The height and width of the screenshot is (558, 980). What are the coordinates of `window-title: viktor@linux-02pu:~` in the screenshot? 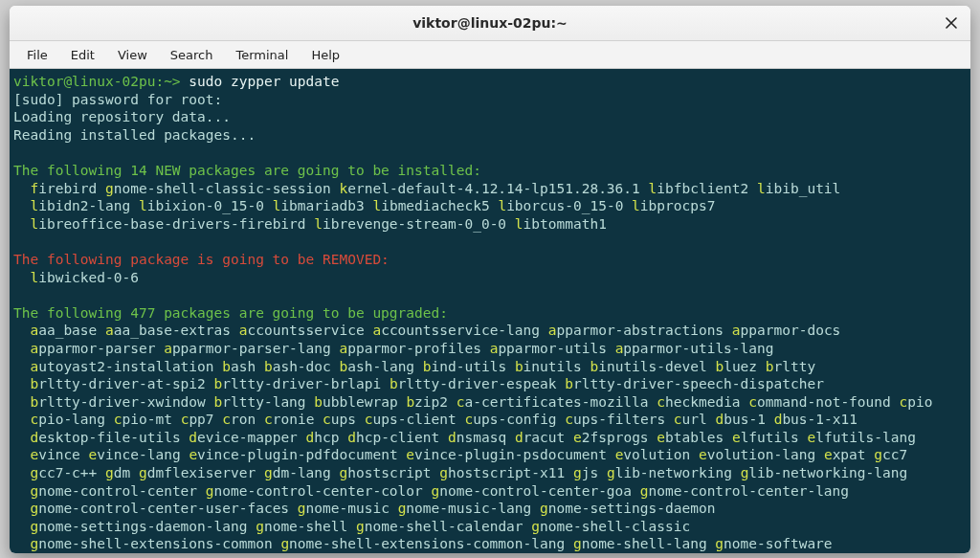 It's located at (490, 23).